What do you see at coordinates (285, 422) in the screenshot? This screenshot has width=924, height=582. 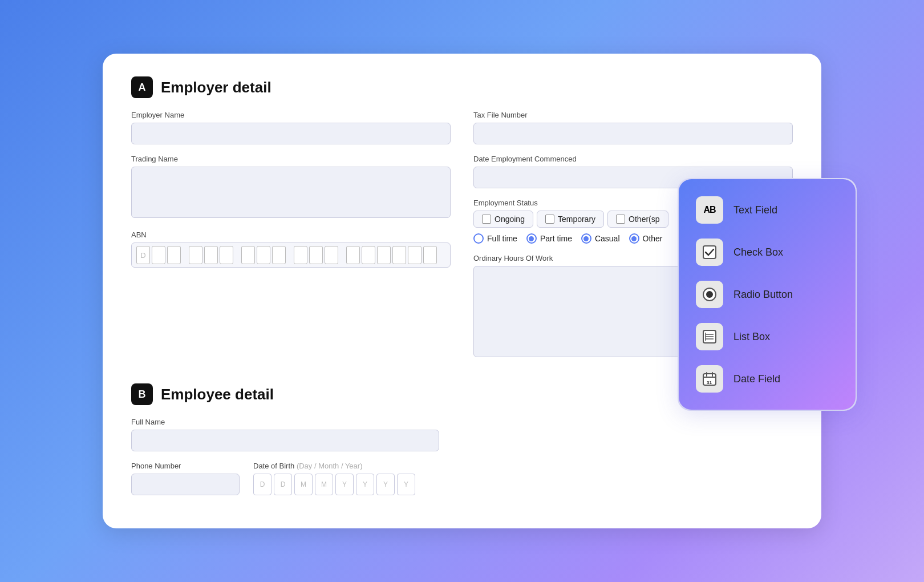 I see `full-name-label: Full Name` at bounding box center [285, 422].